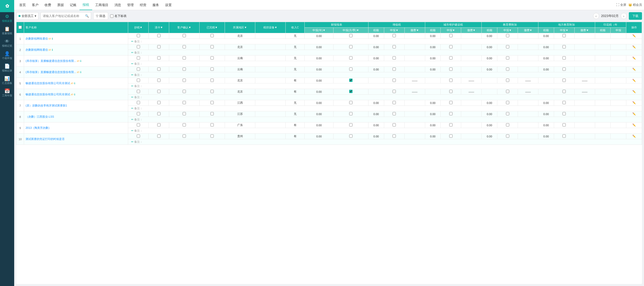  Describe the element at coordinates (635, 16) in the screenshot. I see `download-button: 下载` at that location.